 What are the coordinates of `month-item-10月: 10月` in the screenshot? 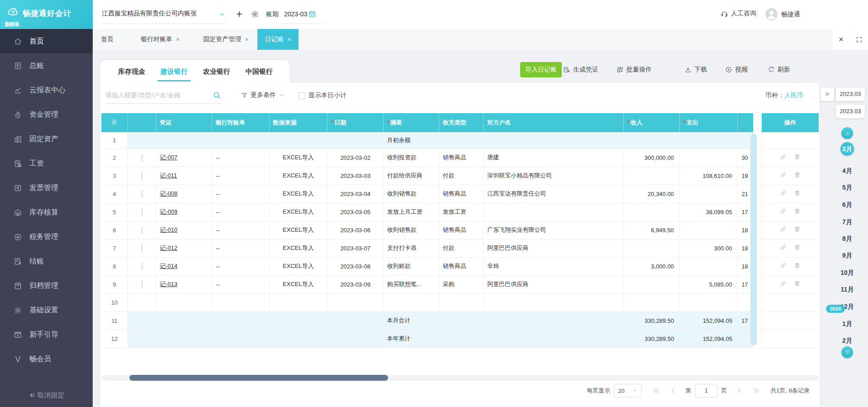 It's located at (847, 273).